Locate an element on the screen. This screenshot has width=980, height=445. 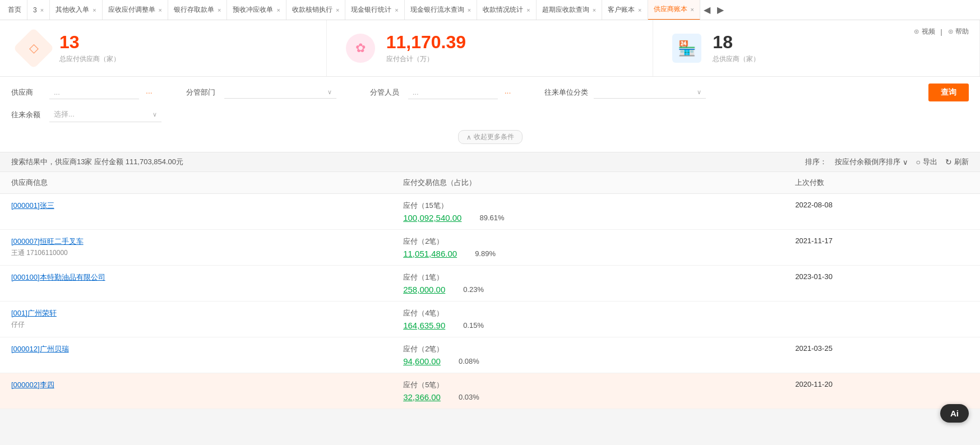
nav-tab-overdue-ar: 超期应收款查询 × is located at coordinates (570, 10).